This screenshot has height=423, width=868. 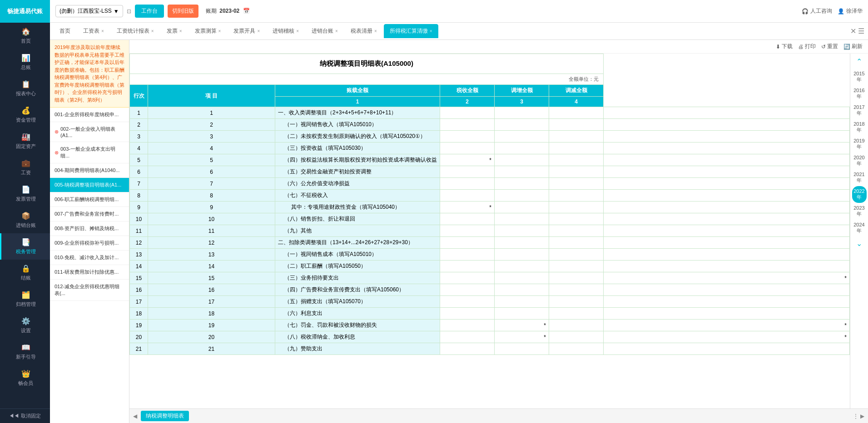 I want to click on sidebar-item-首页: 🏠首页, so click(x=25, y=36).